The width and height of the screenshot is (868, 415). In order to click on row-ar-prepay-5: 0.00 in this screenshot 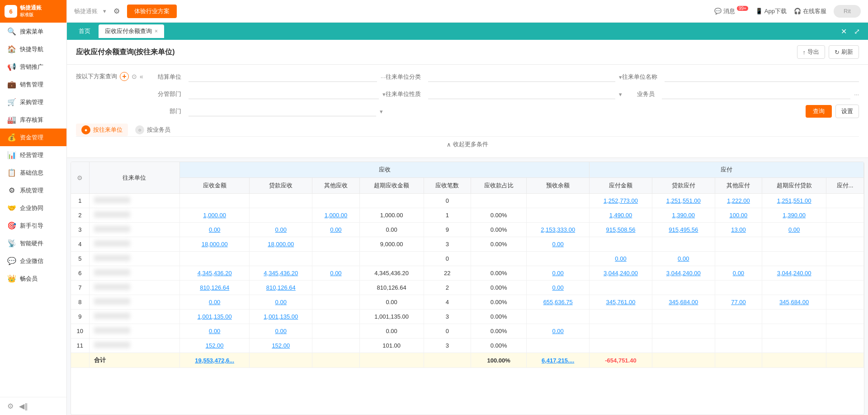, I will do `click(558, 273)`.